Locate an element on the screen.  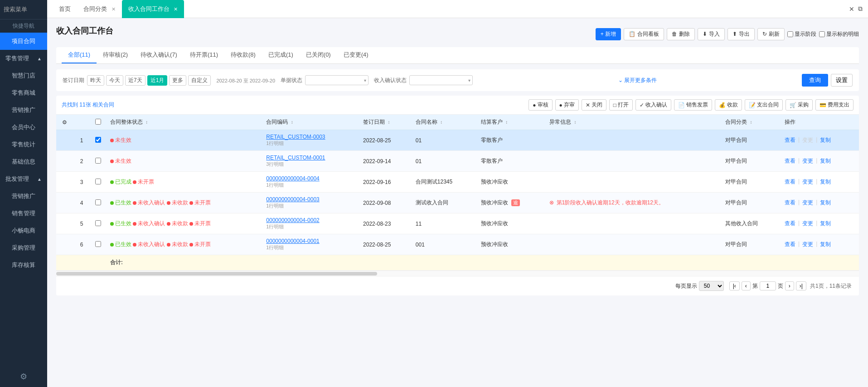
horizontal-scrollbar is located at coordinates (458, 273).